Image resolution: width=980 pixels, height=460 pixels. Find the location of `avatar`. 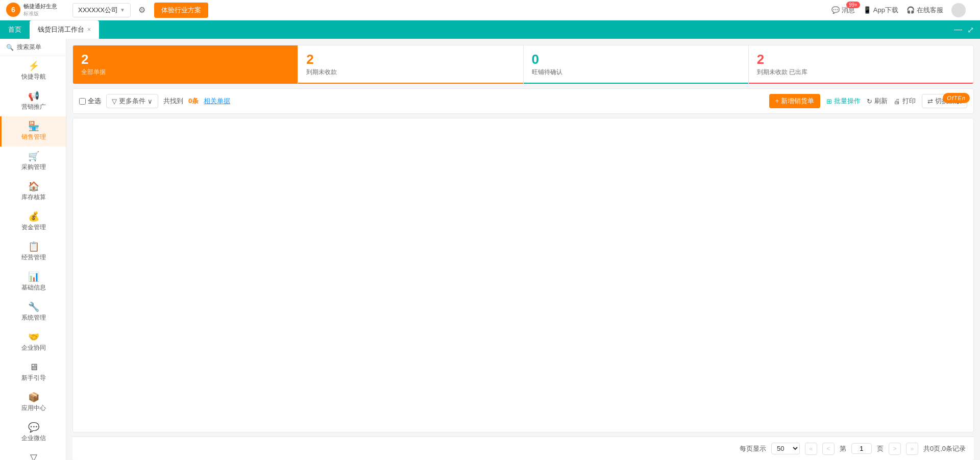

avatar is located at coordinates (959, 10).